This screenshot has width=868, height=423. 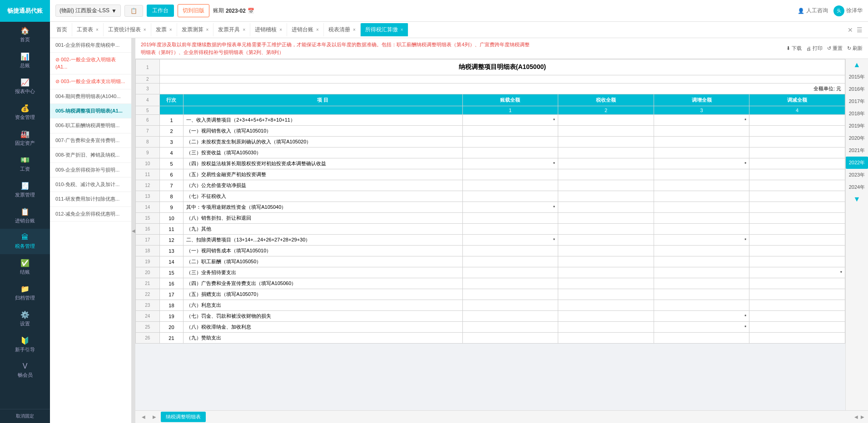 What do you see at coordinates (402, 30) in the screenshot?
I see `tab-income-tax-close: ×` at bounding box center [402, 30].